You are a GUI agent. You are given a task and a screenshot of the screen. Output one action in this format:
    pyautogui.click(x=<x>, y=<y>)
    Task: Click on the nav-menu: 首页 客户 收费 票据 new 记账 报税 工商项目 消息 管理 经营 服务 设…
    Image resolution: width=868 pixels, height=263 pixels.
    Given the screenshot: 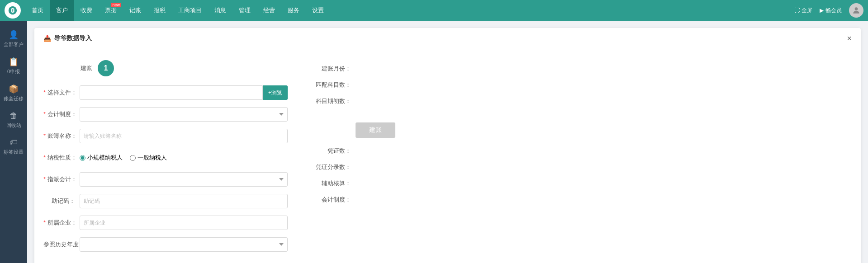 What is the action you would take?
    pyautogui.click(x=410, y=10)
    